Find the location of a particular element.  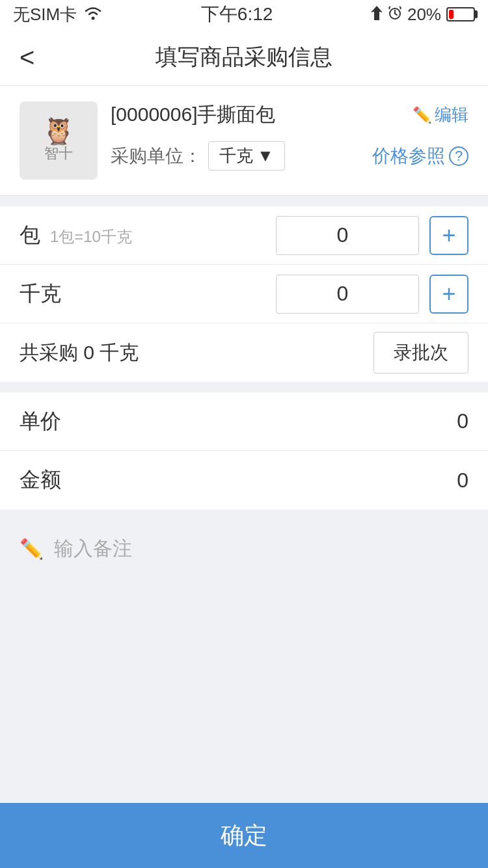

product-name: [0000006]手撕面包 is located at coordinates (193, 115).